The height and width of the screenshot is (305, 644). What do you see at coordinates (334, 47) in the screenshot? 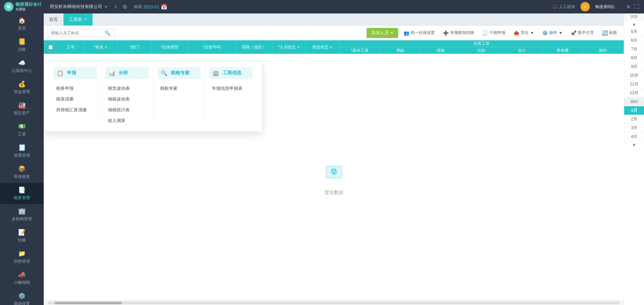
I see `table-header: 工号 *姓名 ⇅ *部门 *证据类型 *证据号码 国籍（地区） *人员状态 ▼ …` at bounding box center [334, 47].